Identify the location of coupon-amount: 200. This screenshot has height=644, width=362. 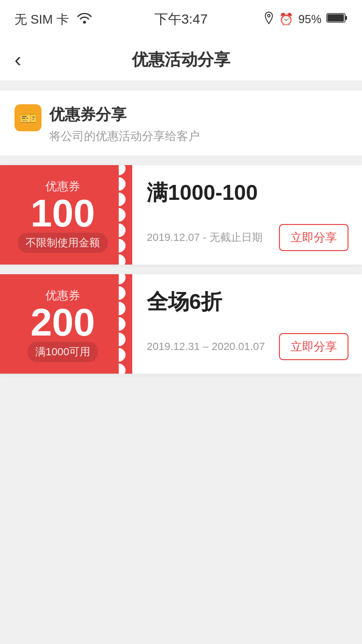
(63, 322).